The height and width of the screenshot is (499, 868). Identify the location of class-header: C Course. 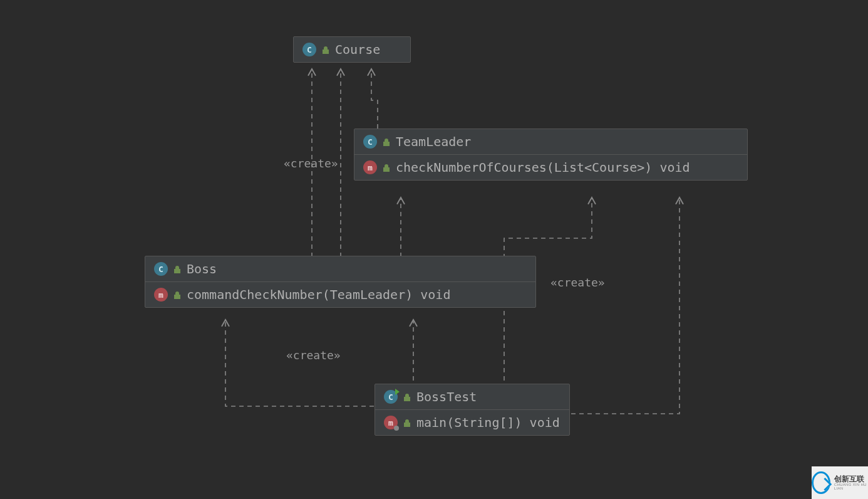
(352, 50).